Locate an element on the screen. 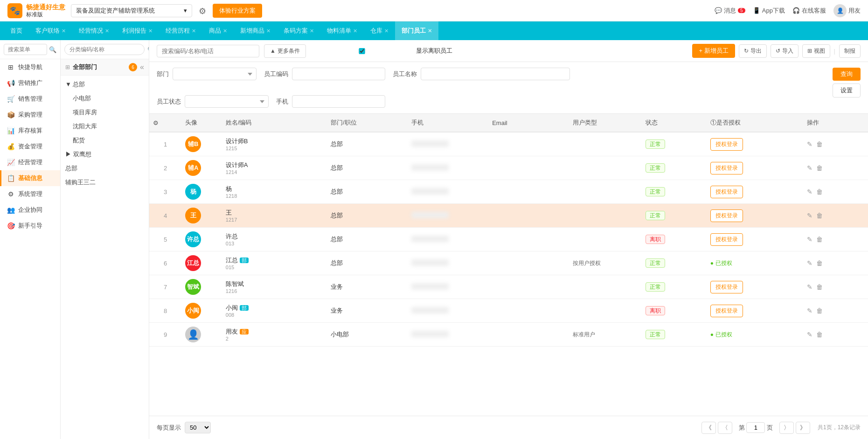 The image size is (868, 439). phone-filter-input is located at coordinates (339, 102).